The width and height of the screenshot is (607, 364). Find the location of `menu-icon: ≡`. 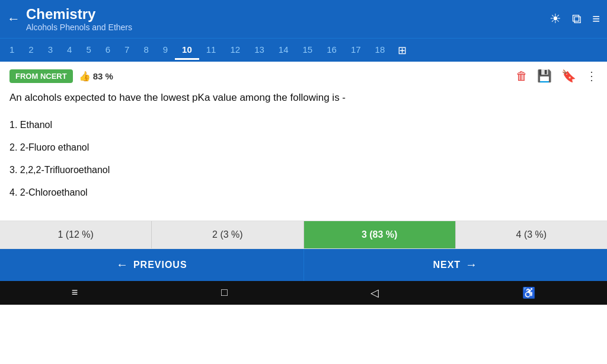

menu-icon: ≡ is located at coordinates (596, 19).